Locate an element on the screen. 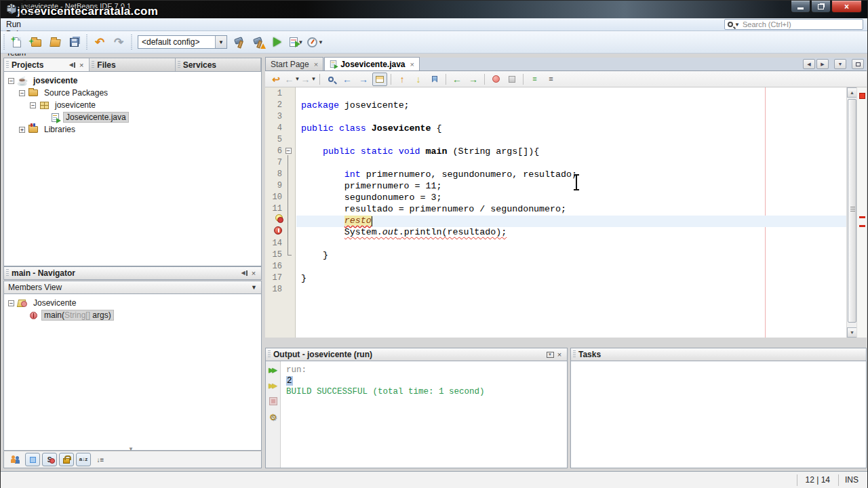  project-item-source-packages: −Source Packages is located at coordinates (133, 93).